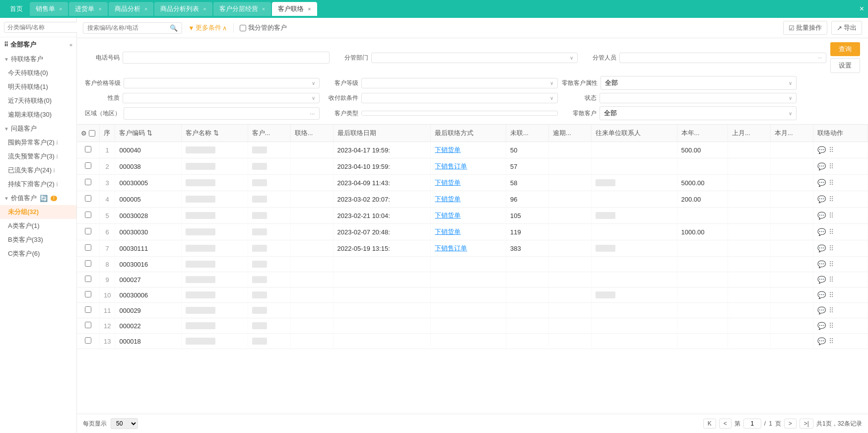 This screenshot has width=868, height=433. I want to click on sidebar-item-classC: C类客户(6), so click(38, 254).